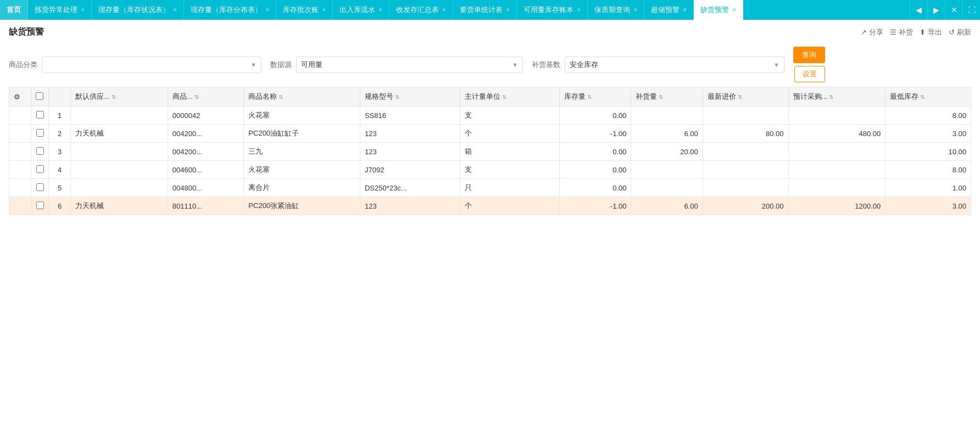 The image size is (980, 437). I want to click on nav-tab-shortage-warning: 缺货预警 ×, so click(719, 10).